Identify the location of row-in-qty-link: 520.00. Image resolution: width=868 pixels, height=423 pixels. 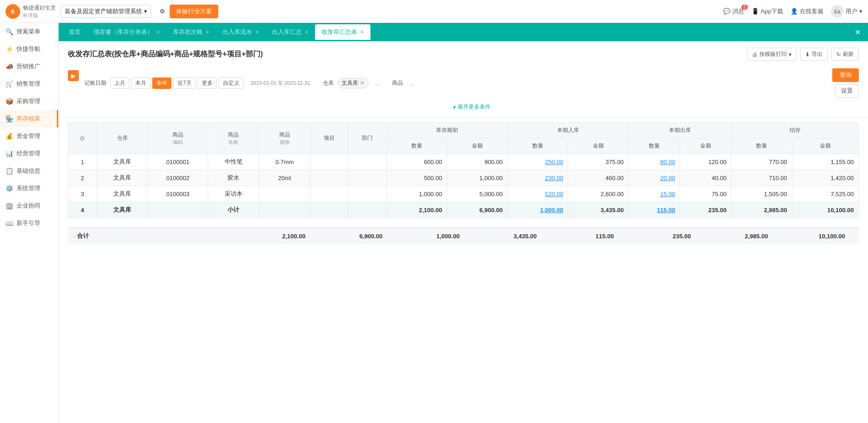
(554, 194).